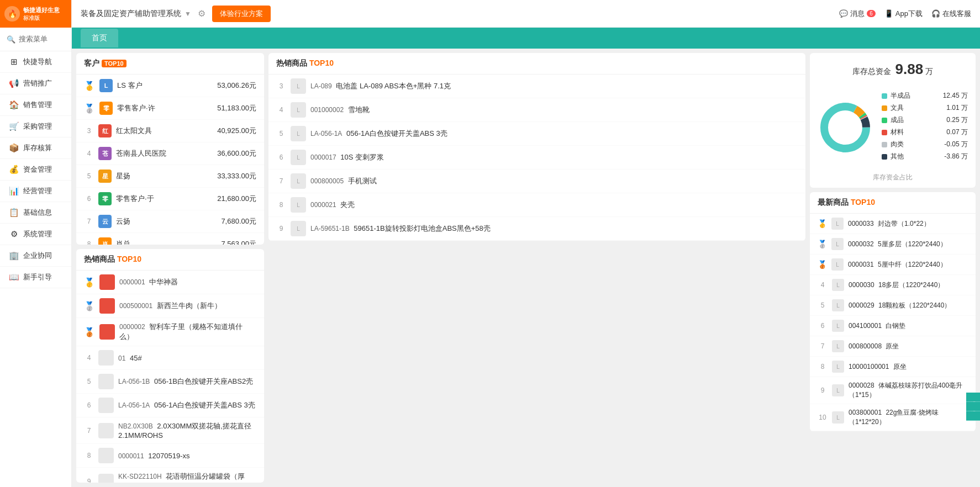 The width and height of the screenshot is (980, 487). Describe the element at coordinates (35, 127) in the screenshot. I see `sidebar-item-purchase: 🛒采购管理` at that location.